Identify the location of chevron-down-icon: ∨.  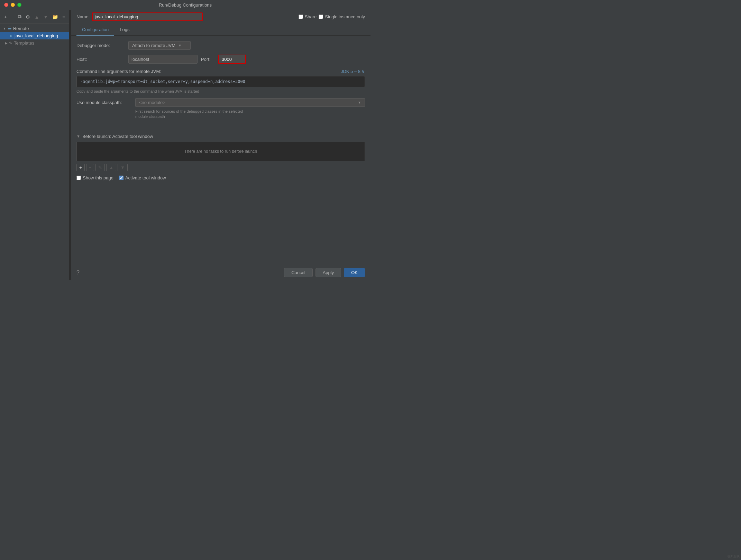
(363, 71).